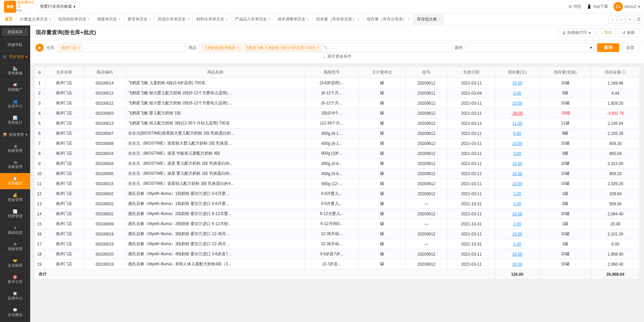 The width and height of the screenshot is (644, 322). What do you see at coordinates (15, 264) in the screenshot?
I see `sidebar-item-collab: 🤝 企业协同` at bounding box center [15, 264].